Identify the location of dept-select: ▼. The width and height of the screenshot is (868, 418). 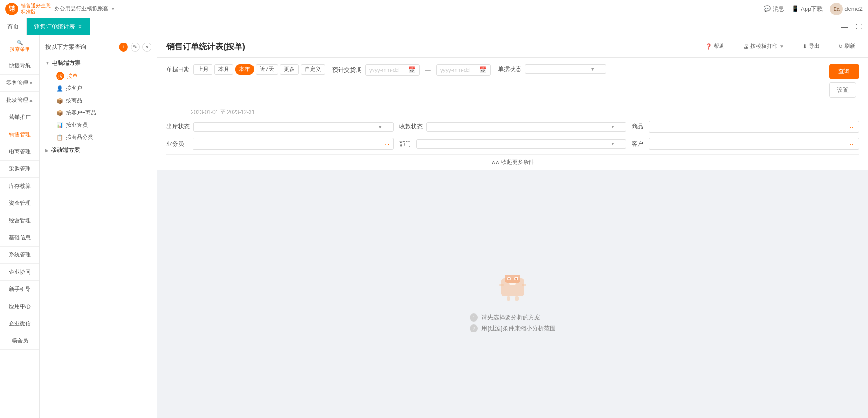
(522, 144).